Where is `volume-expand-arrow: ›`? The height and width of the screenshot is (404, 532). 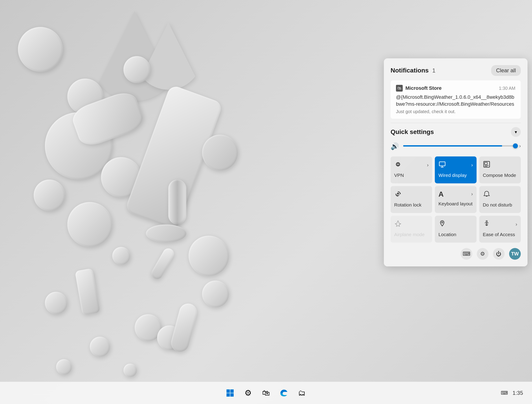
volume-expand-arrow: › is located at coordinates (520, 146).